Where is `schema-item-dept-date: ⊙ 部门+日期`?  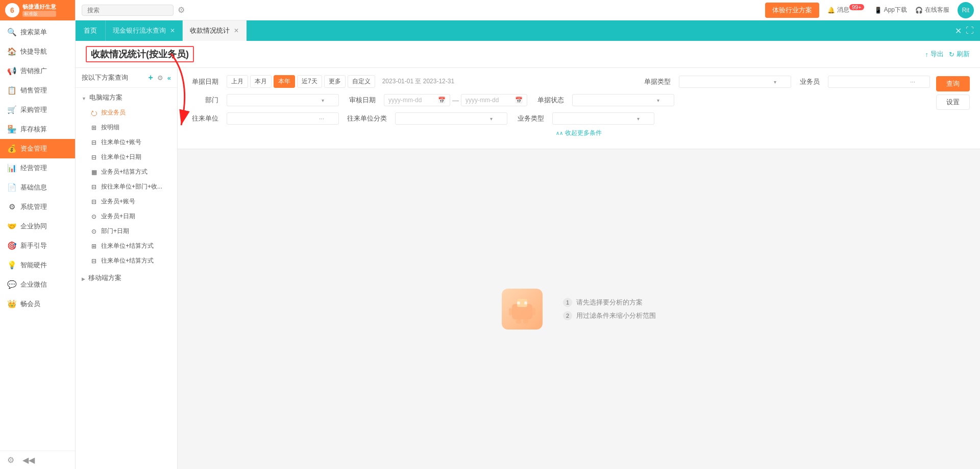
schema-item-dept-date: ⊙ 部门+日期 is located at coordinates (127, 231).